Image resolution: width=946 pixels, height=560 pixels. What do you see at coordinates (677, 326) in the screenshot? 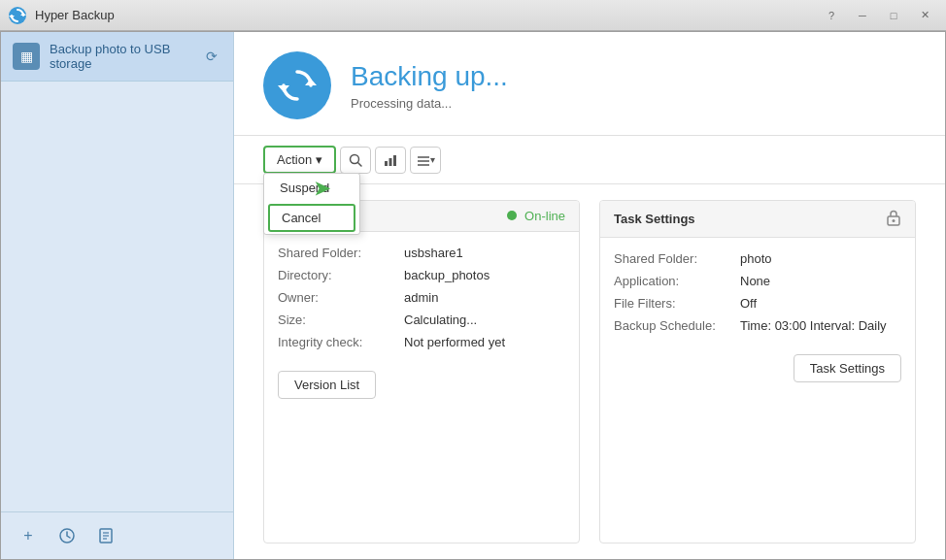
I see `row-label: Backup Schedule:` at bounding box center [677, 326].